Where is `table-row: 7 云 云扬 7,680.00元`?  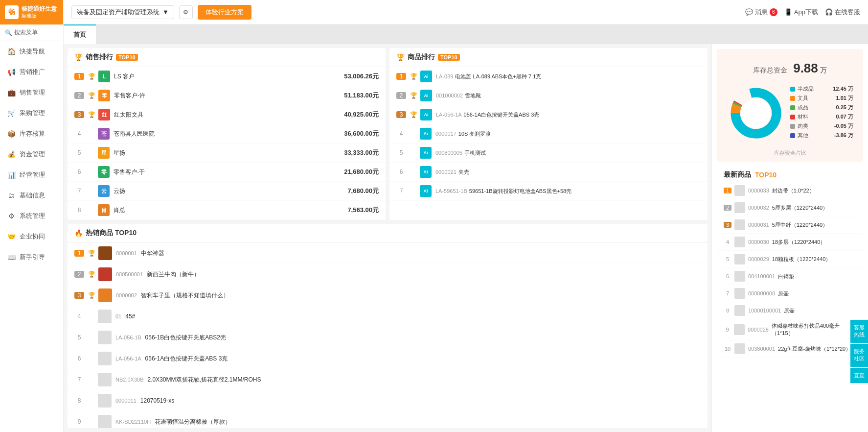 table-row: 7 云 云扬 7,680.00元 is located at coordinates (227, 191).